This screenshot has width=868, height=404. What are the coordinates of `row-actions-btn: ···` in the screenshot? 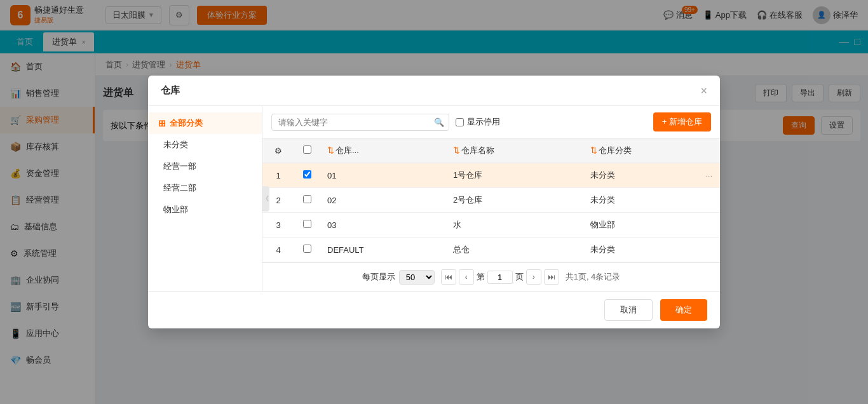 It's located at (709, 175).